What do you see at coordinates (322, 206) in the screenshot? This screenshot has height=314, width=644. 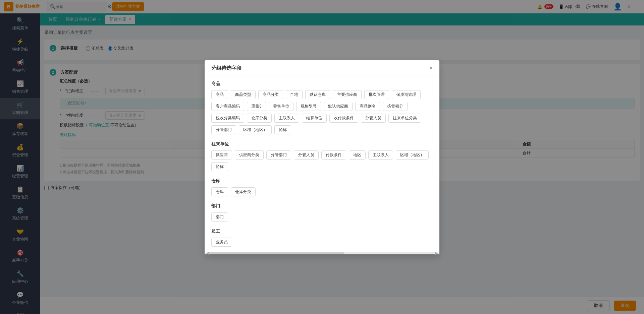 I see `section-dept-title: 部门` at bounding box center [322, 206].